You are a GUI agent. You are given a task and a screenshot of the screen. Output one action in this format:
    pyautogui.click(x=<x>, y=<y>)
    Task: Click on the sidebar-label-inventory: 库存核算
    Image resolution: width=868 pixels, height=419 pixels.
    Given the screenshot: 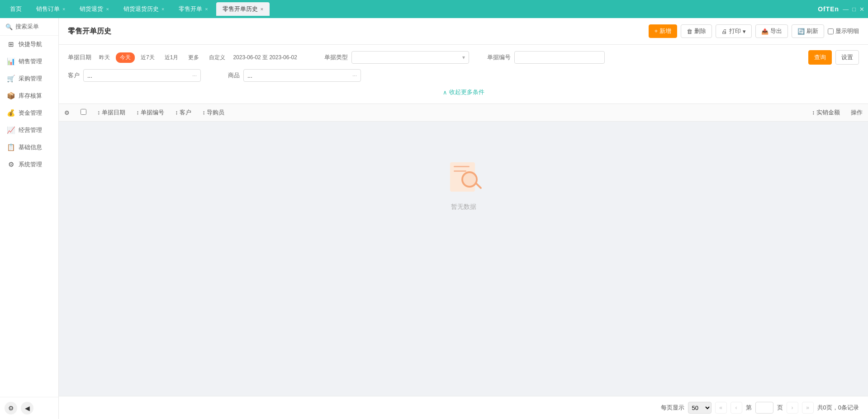 What is the action you would take?
    pyautogui.click(x=30, y=96)
    